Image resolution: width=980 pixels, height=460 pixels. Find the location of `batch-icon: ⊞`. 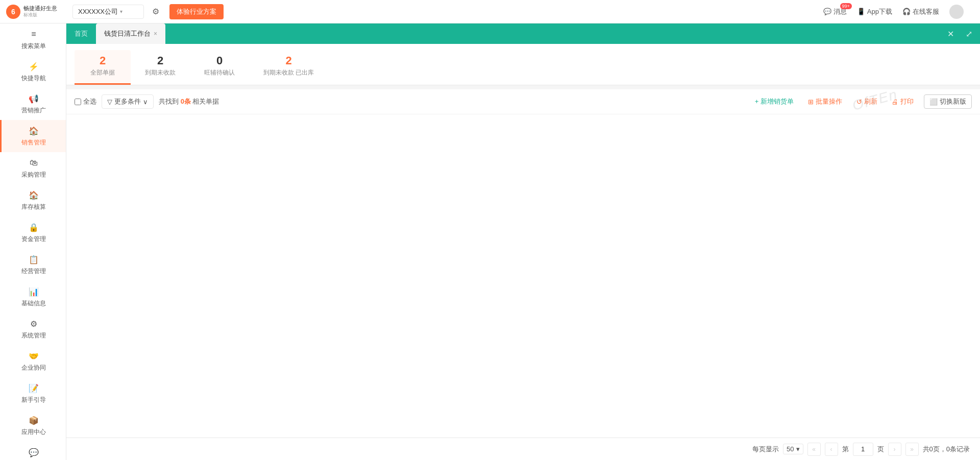

batch-icon: ⊞ is located at coordinates (811, 102).